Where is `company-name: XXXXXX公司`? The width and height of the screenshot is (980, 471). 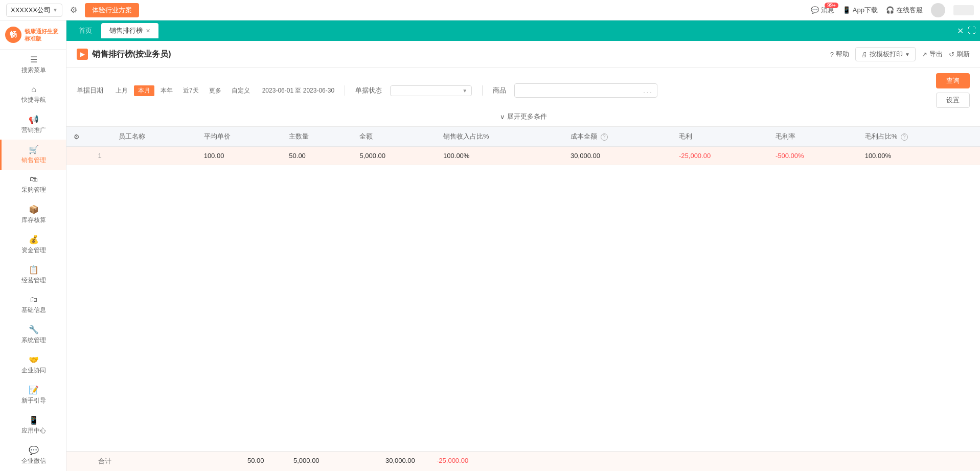 company-name: XXXXXX公司 is located at coordinates (31, 10).